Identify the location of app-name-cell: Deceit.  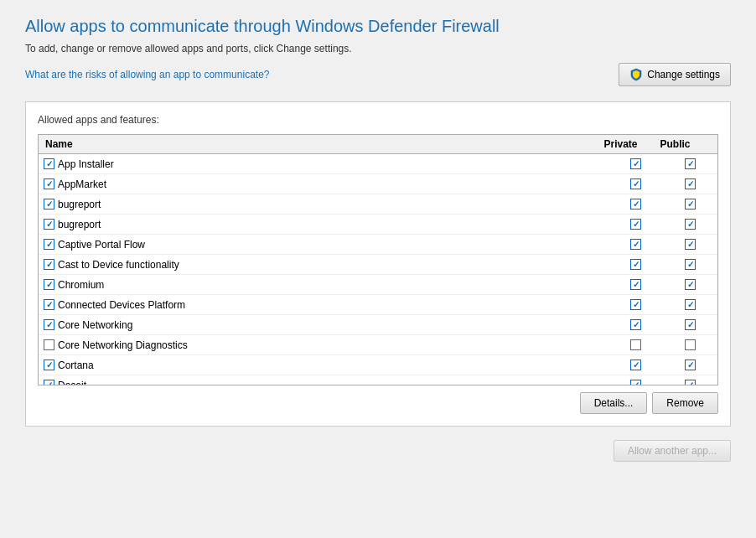
(324, 382).